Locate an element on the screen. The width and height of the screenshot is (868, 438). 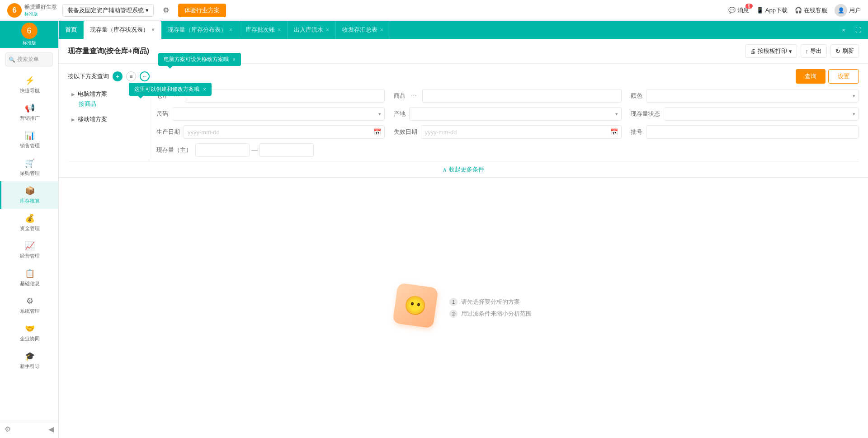
logo-icon: 6 is located at coordinates (14, 10).